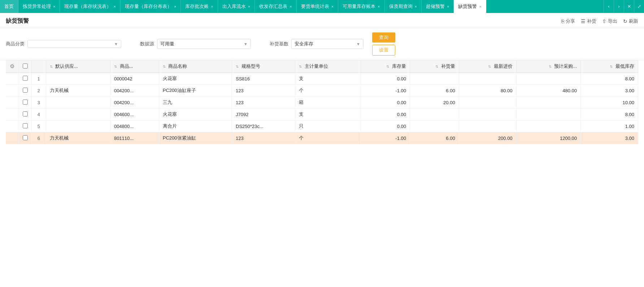  I want to click on nav-close-11: ×, so click(480, 6).